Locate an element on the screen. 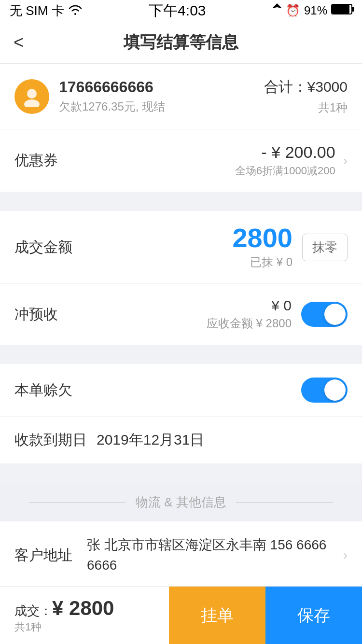 Image resolution: width=362 pixels, height=644 pixels. advance-receivable: 应收金额 ¥ 2800 is located at coordinates (249, 323).